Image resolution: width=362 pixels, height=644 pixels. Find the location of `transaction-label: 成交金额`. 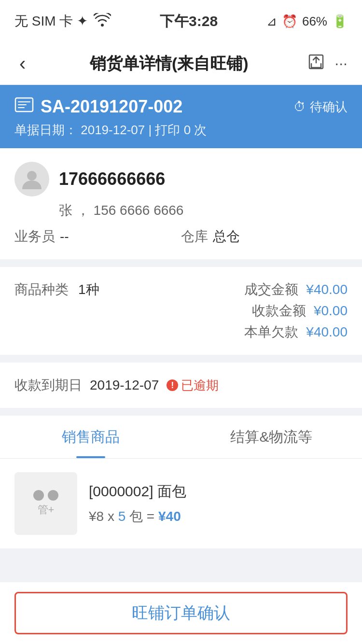

transaction-label: 成交金额 is located at coordinates (271, 290).